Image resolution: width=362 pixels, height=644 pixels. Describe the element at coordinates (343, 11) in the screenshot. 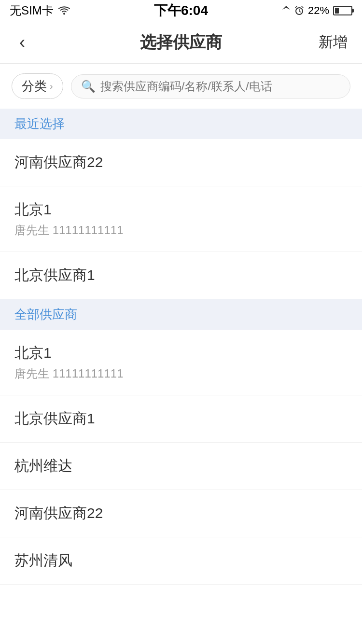

I see `battery-icon` at that location.